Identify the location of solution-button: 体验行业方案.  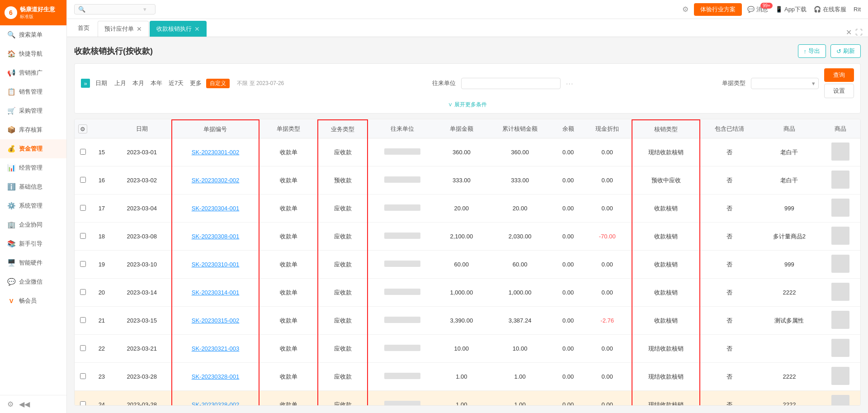
(718, 9).